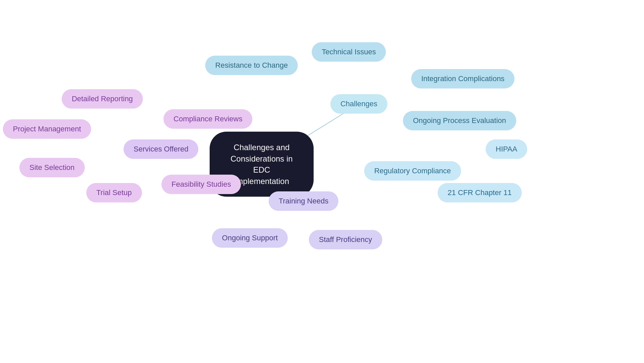  I want to click on node-cfr: 21 CFR Chapter 11, so click(480, 193).